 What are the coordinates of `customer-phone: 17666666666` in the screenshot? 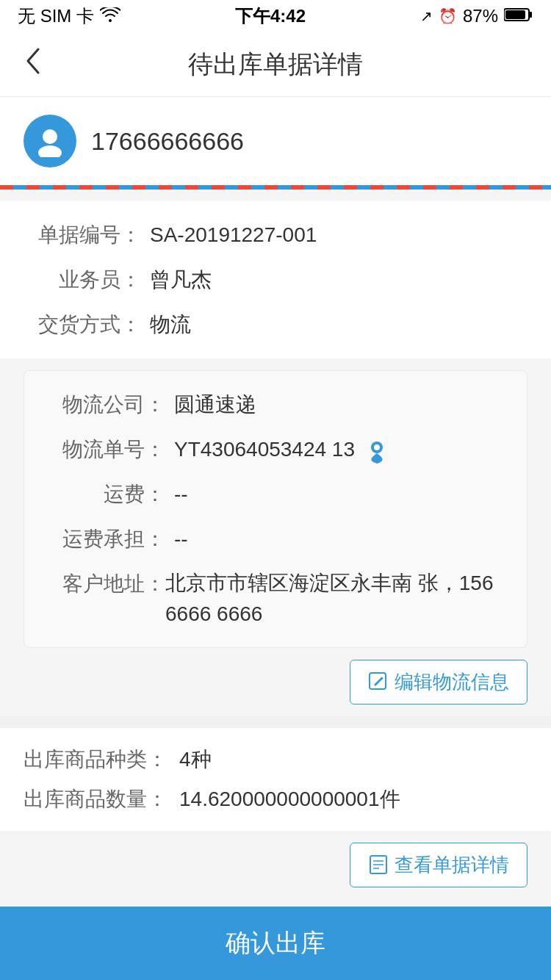 It's located at (168, 141).